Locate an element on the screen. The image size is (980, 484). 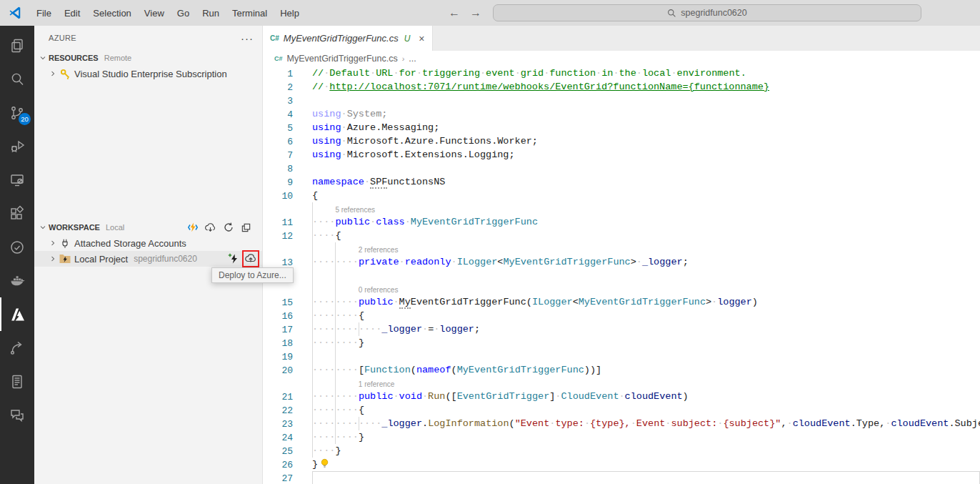
activity-extensions is located at coordinates (17, 213).